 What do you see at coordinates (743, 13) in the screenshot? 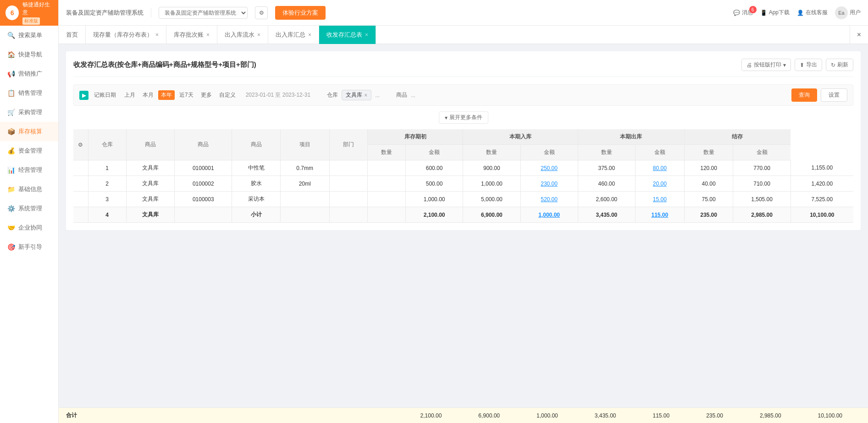
I see `message-button: 💬 消息 6` at bounding box center [743, 13].